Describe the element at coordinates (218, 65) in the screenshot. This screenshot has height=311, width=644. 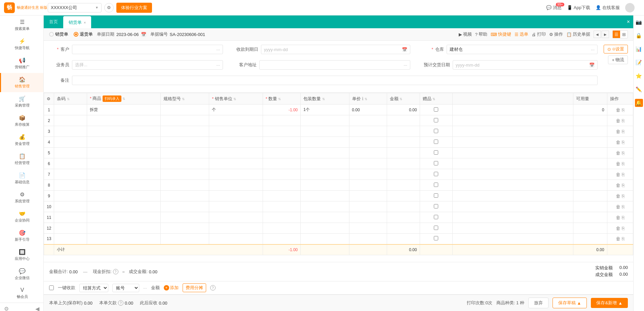
I see `salesperson-dots-icon: ···` at that location.